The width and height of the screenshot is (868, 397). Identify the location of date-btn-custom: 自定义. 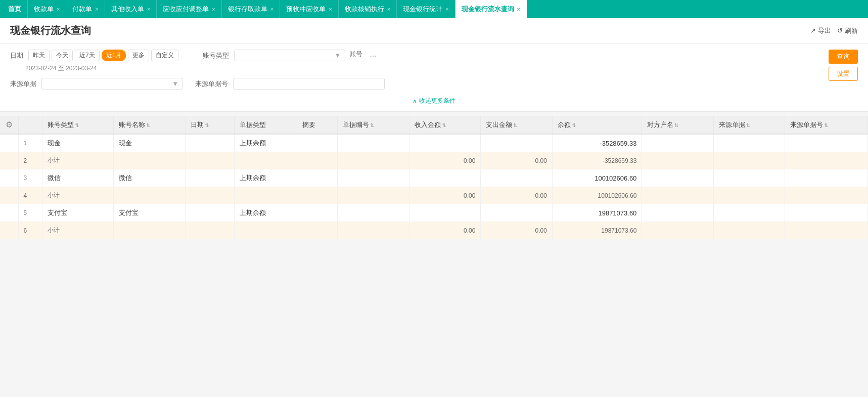
(165, 56).